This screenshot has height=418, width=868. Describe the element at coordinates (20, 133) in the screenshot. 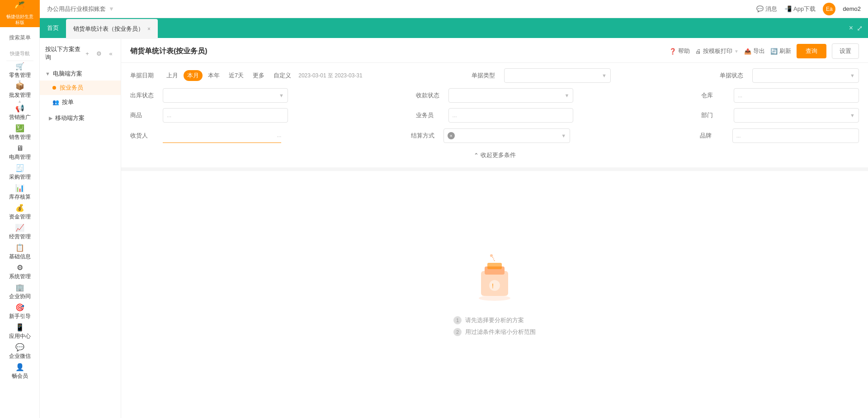

I see `sidebar-item-sales: 💹 销售管理` at that location.